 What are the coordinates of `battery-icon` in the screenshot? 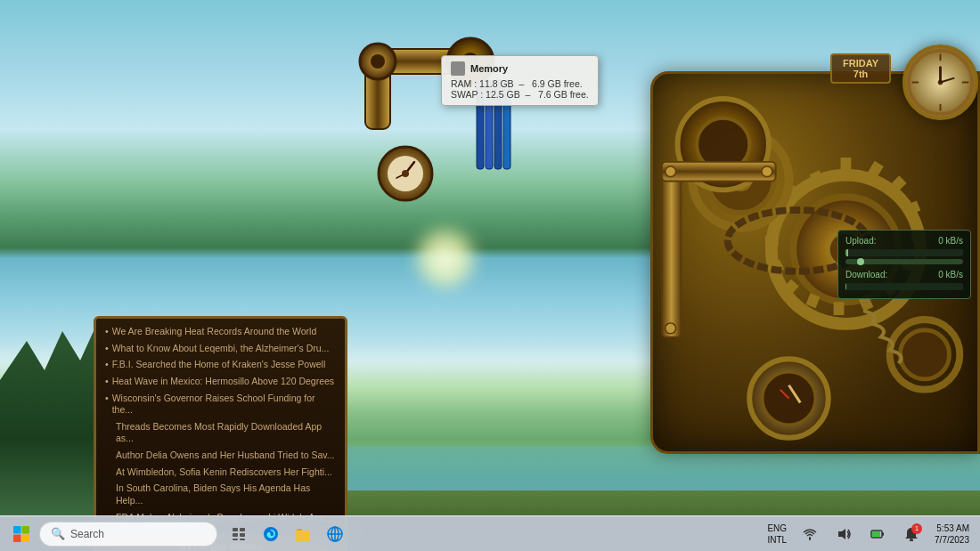 It's located at (878, 534).